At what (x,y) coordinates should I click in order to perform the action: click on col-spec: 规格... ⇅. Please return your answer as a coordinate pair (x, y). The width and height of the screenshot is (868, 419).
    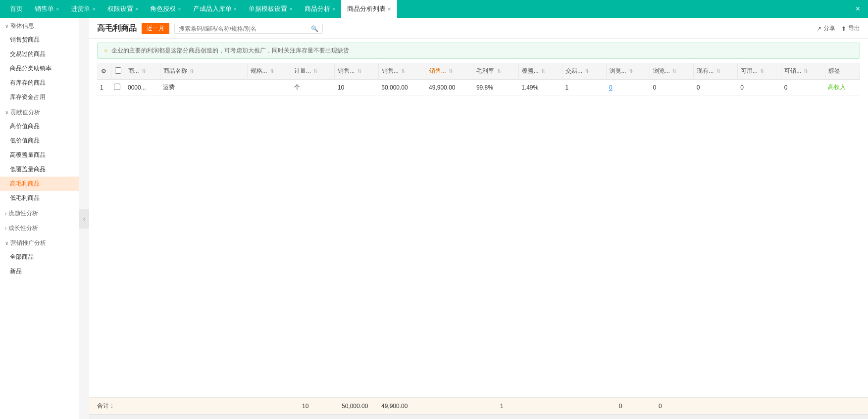
    Looking at the image, I should click on (269, 71).